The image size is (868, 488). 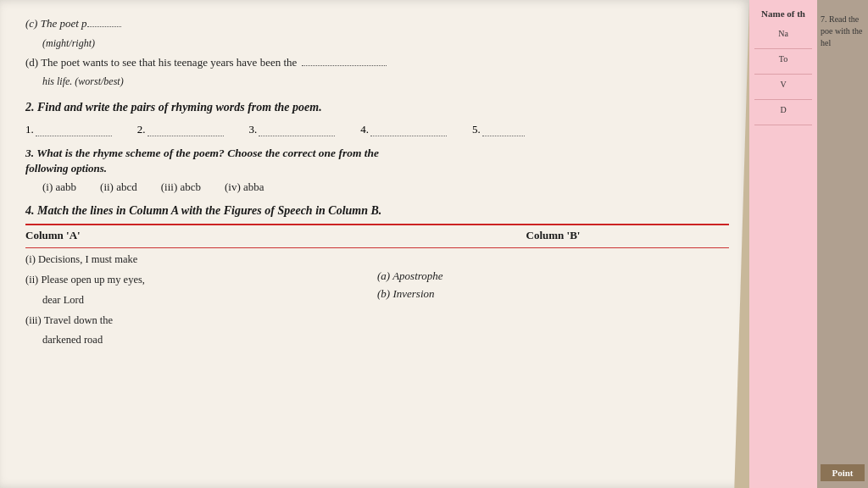 I want to click on col-b-underline, so click(x=553, y=247).